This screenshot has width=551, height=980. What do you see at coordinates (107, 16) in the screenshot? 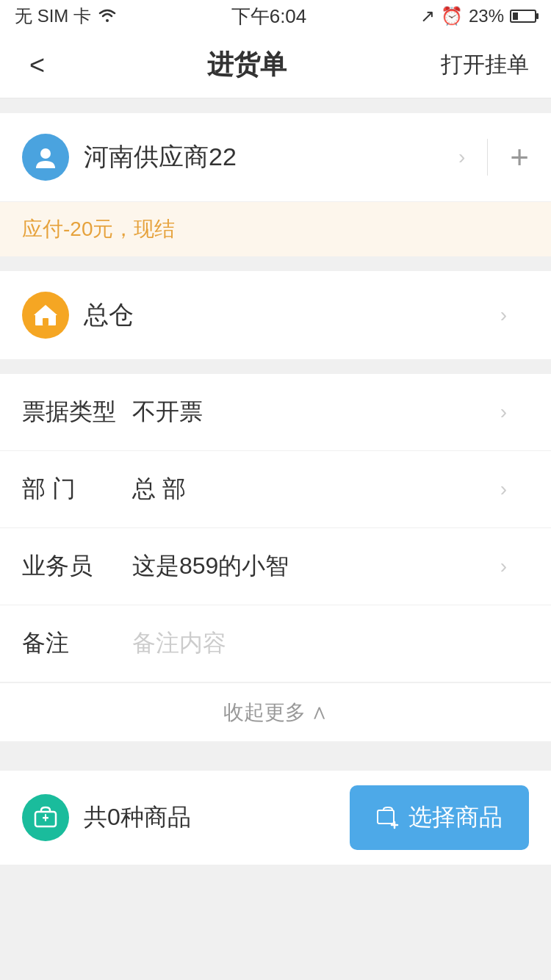
I see `wifi-icon` at bounding box center [107, 16].